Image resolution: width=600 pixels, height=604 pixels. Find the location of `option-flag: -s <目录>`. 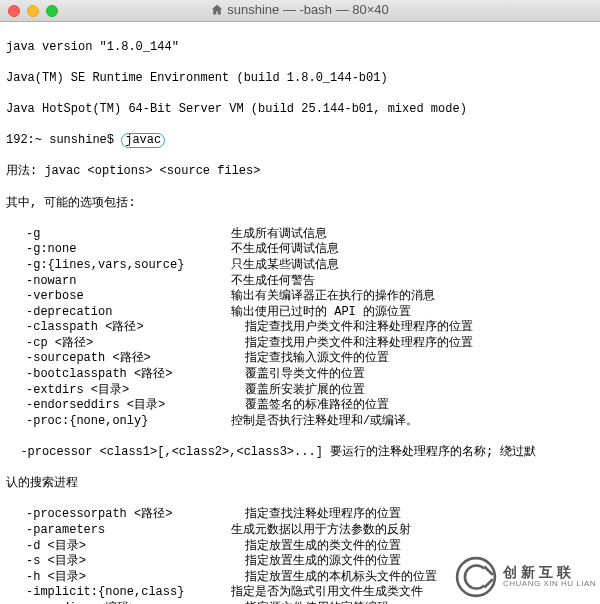

option-flag: -s <目录> is located at coordinates (118, 562).